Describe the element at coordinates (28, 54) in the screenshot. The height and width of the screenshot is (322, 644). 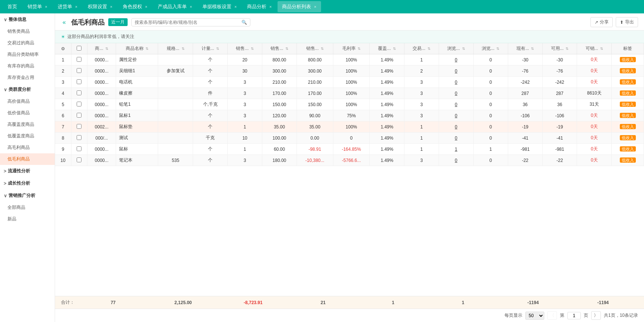
I see `sidebar-item-category-rate: 商品分类助销率` at that location.